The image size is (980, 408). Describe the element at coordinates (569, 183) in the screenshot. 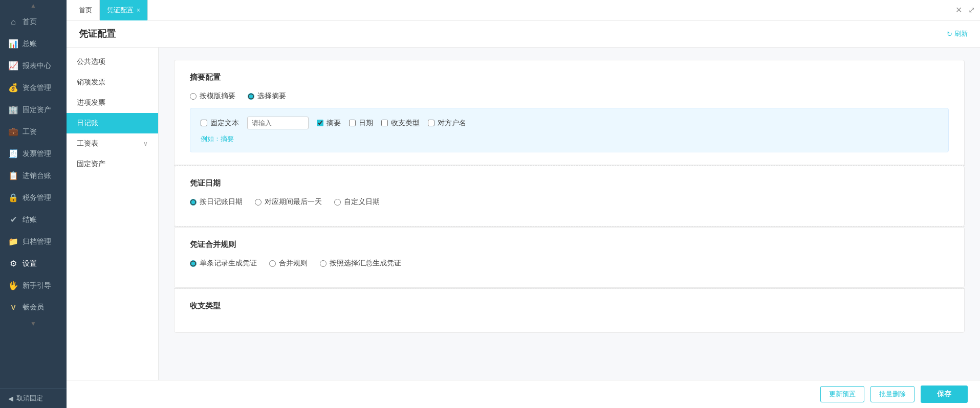

I see `voucher-date-title: 凭证日期` at that location.